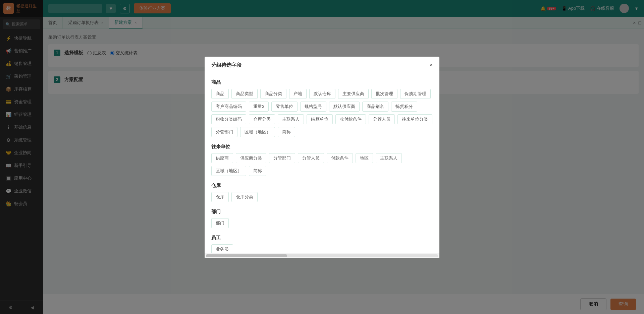  What do you see at coordinates (258, 171) in the screenshot?
I see `field-tag-1-8: 简称` at bounding box center [258, 171].